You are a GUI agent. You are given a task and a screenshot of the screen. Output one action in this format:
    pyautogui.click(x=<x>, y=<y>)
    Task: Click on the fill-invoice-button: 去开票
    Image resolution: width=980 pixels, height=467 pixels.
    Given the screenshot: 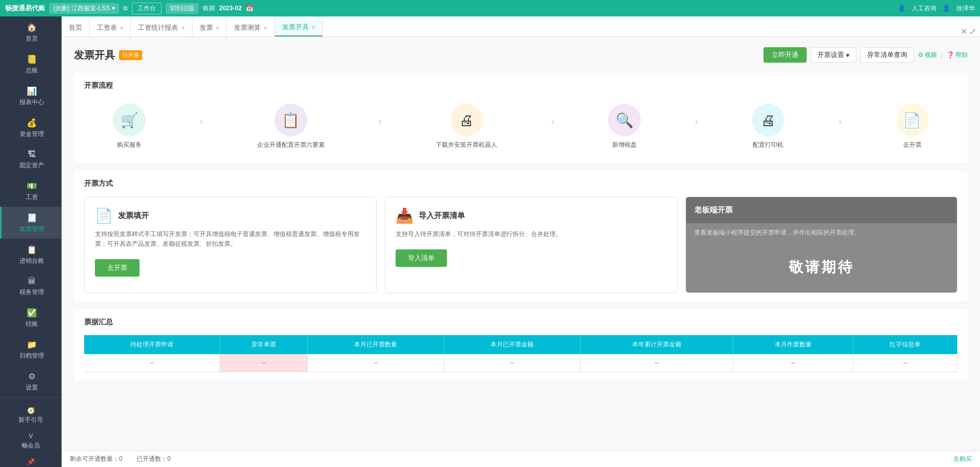 What is the action you would take?
    pyautogui.click(x=117, y=268)
    